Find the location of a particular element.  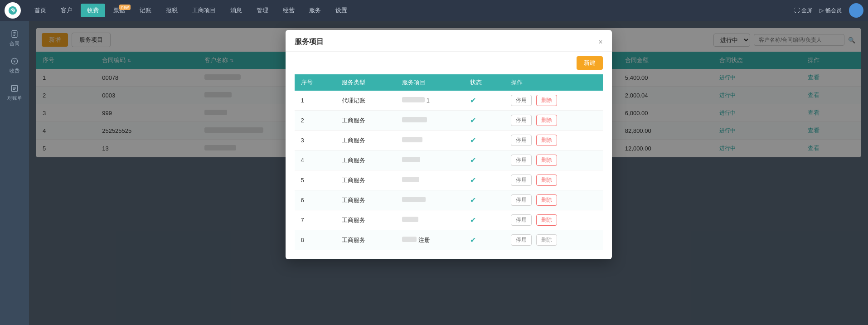

statement-icon is located at coordinates (15, 88).